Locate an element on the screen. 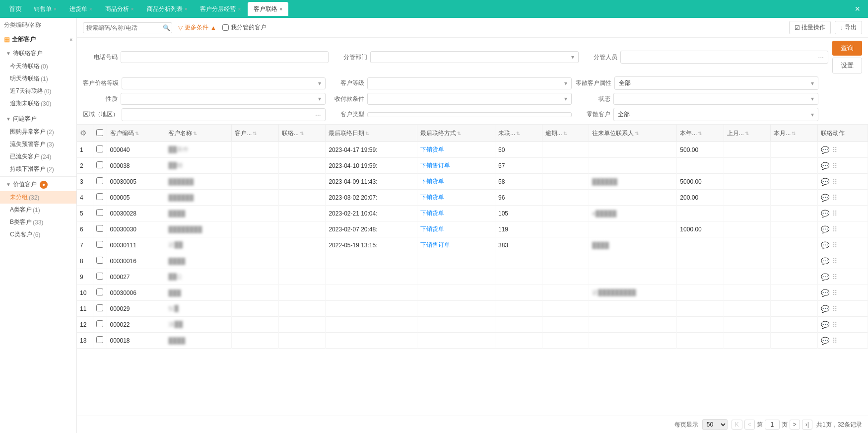  sidebar-group-pending: ▼ 待联络客户 is located at coordinates (38, 54).